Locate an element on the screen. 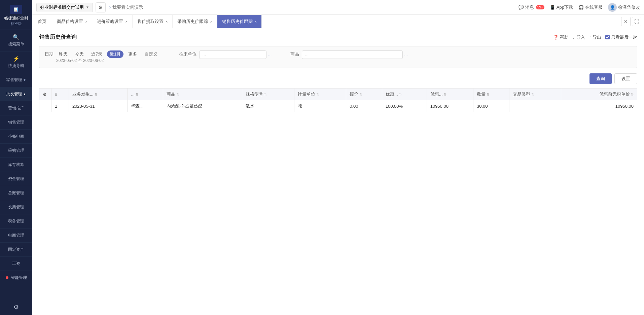 Image resolution: width=644 pixels, height=315 pixels. sidebar-item-search: 🔍 搜索菜单 is located at coordinates (16, 41).